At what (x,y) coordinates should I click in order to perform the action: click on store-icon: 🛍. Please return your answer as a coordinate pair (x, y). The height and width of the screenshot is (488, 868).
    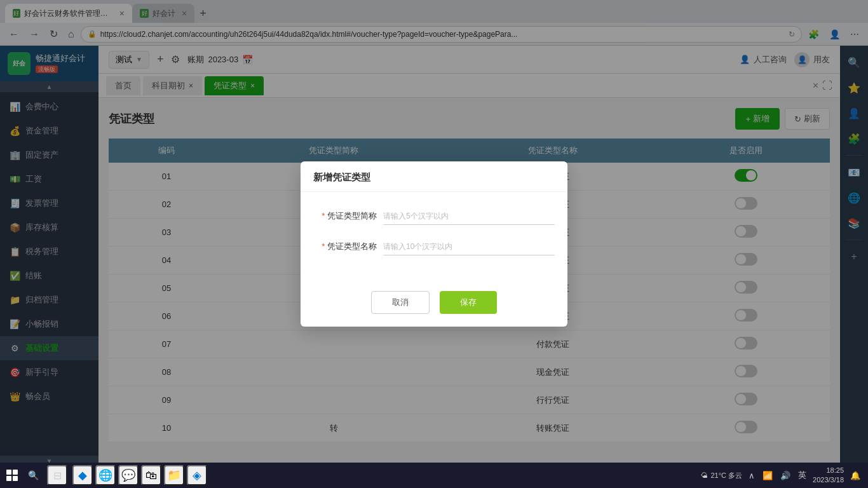
    Looking at the image, I should click on (151, 475).